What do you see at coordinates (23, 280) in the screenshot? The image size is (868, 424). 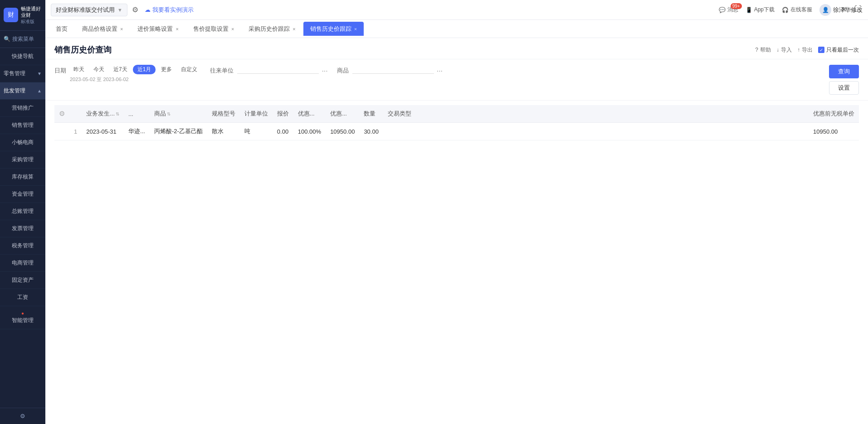 I see `sidebar-fixed-assets-label: 固定资产` at bounding box center [23, 280].